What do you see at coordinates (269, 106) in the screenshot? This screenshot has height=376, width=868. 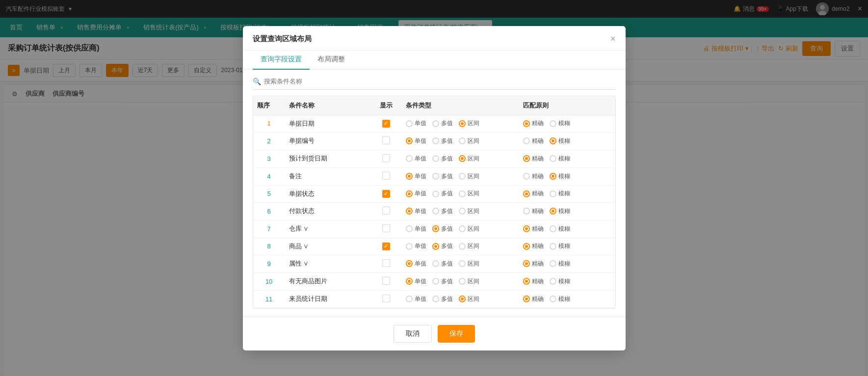 I see `col-order-header: 顺序` at bounding box center [269, 106].